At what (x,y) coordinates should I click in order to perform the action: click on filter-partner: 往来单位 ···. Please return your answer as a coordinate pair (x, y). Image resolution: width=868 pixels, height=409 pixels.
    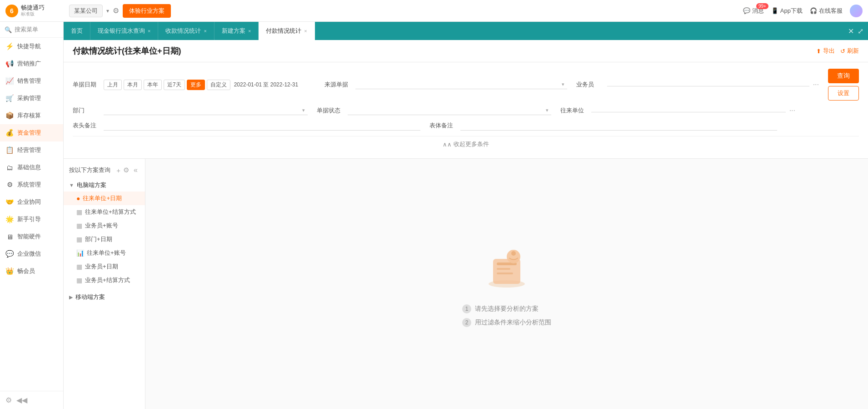
    Looking at the image, I should click on (678, 111).